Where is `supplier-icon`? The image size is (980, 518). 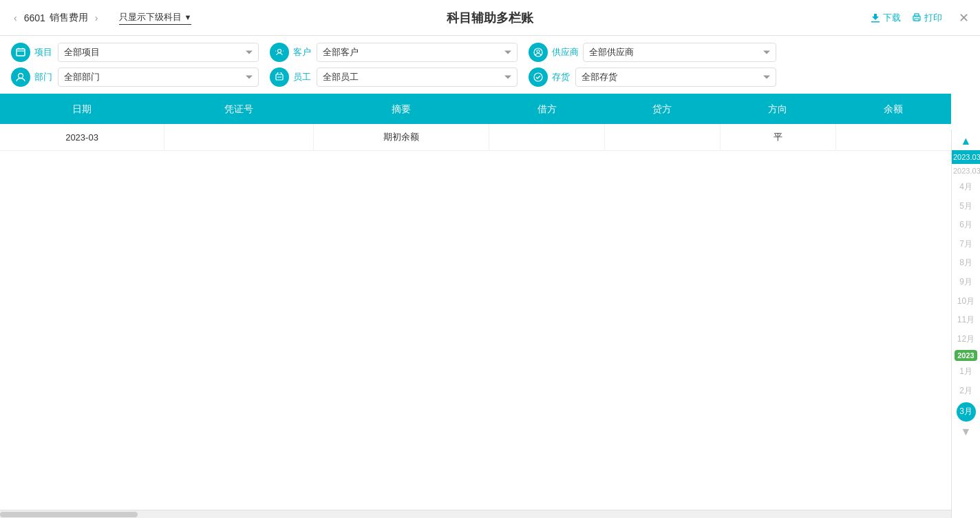 supplier-icon is located at coordinates (538, 52).